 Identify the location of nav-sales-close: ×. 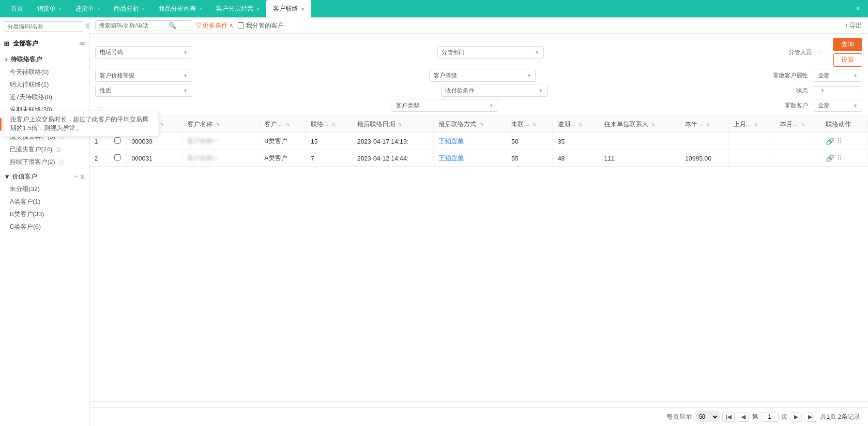
(60, 9).